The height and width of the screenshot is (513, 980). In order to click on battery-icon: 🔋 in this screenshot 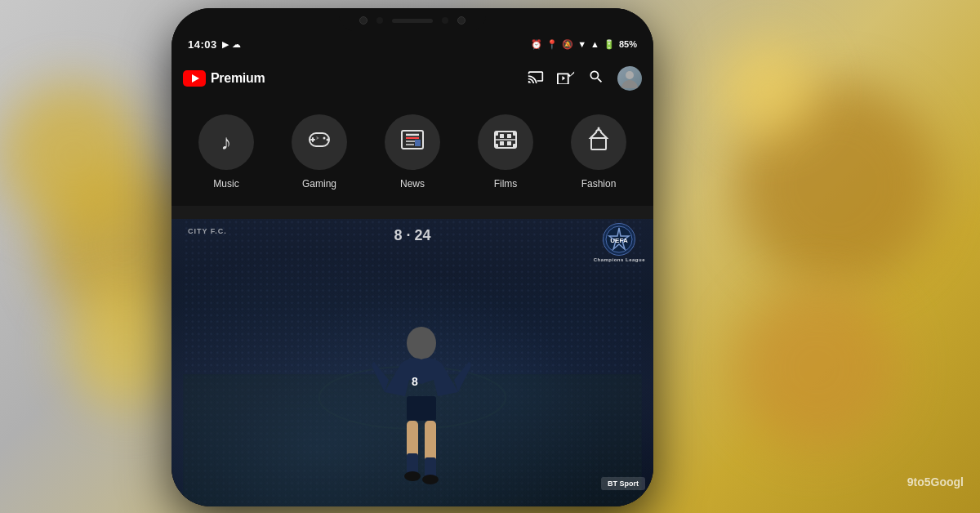, I will do `click(609, 44)`.